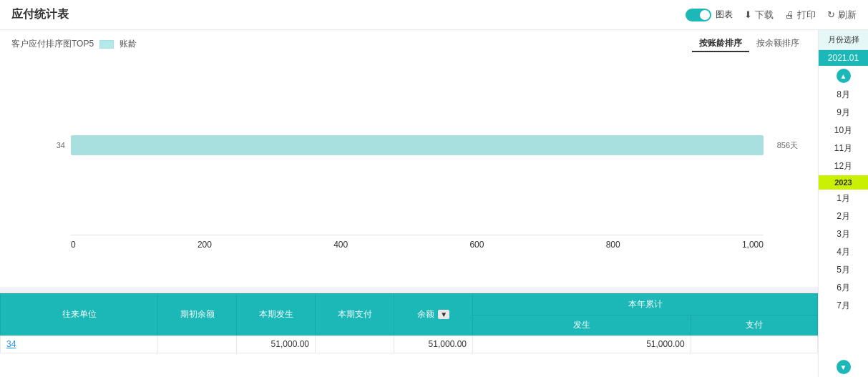 The height and width of the screenshot is (377, 868). Describe the element at coordinates (844, 367) in the screenshot. I see `down-arrow-icon: ▼` at that location.